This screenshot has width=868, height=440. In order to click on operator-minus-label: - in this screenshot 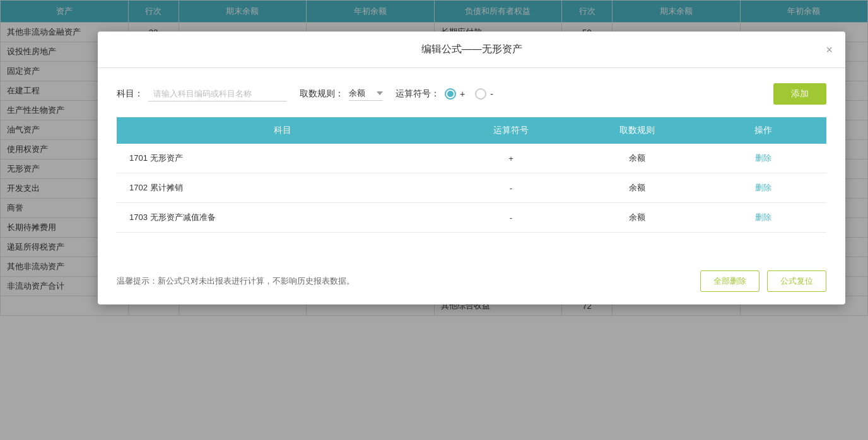, I will do `click(492, 94)`.